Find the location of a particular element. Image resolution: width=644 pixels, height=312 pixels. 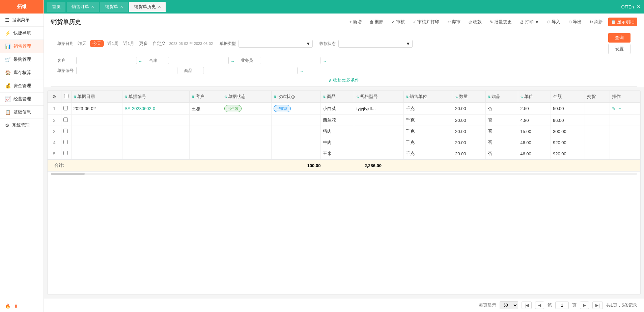

delete-button: 🗑 删除 is located at coordinates (376, 22).